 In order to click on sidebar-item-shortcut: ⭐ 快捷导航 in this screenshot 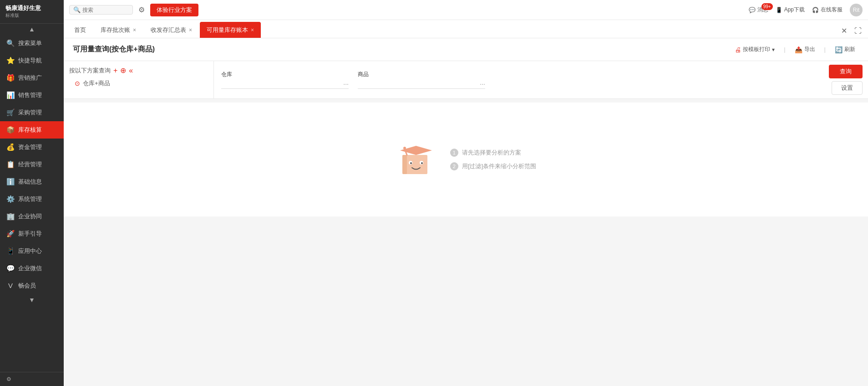, I will do `click(32, 61)`.